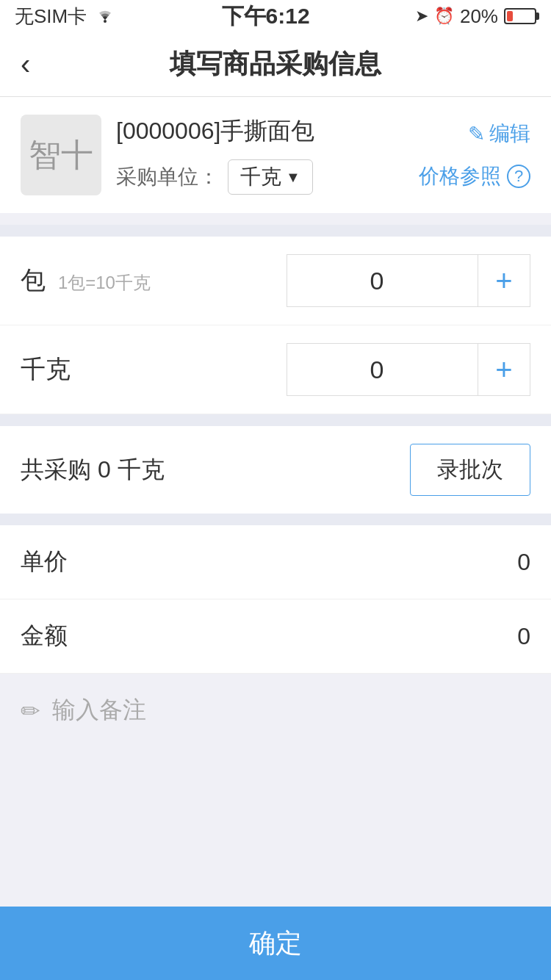 Image resolution: width=551 pixels, height=980 pixels. I want to click on edit-icon: ✎, so click(476, 134).